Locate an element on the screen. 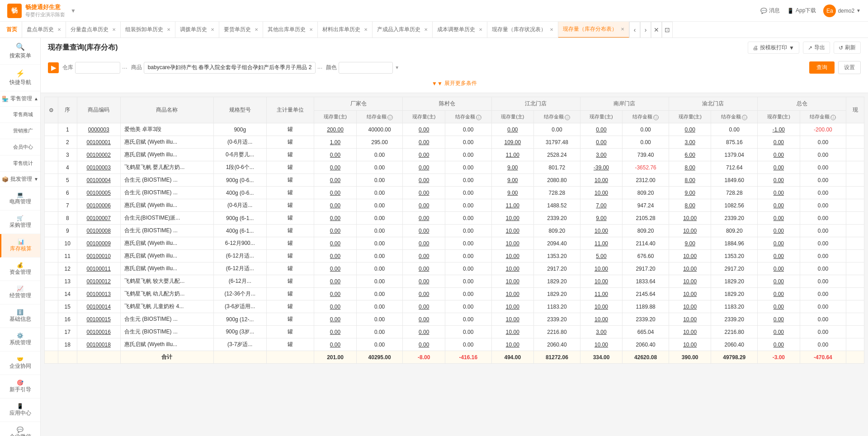 This screenshot has height=436, width=868. tab-partial-inventory: 分量盘点单历史 ✕ is located at coordinates (93, 30).